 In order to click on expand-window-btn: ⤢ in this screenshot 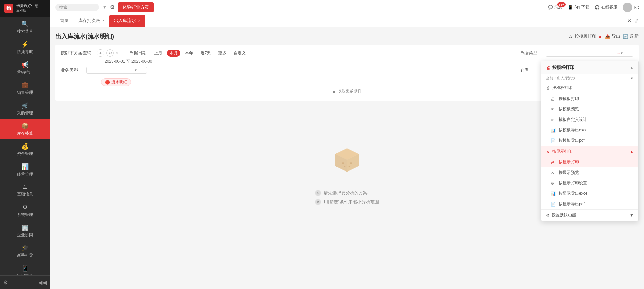, I will do `click(637, 21)`.